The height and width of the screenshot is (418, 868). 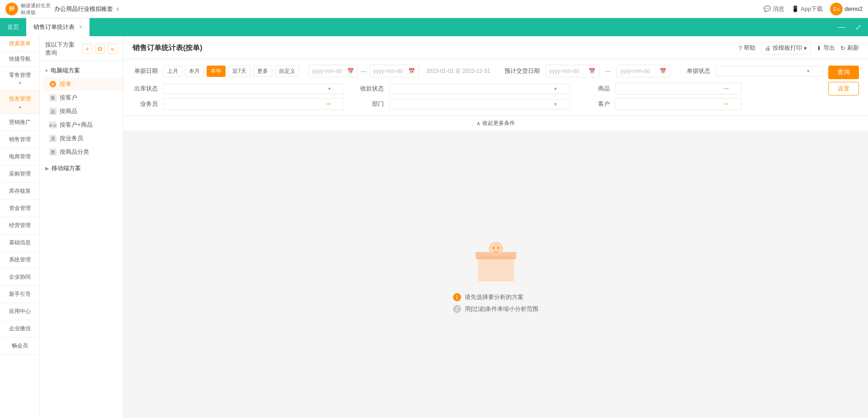 I want to click on sidebar-item-inventory: 库存核算, so click(x=20, y=191).